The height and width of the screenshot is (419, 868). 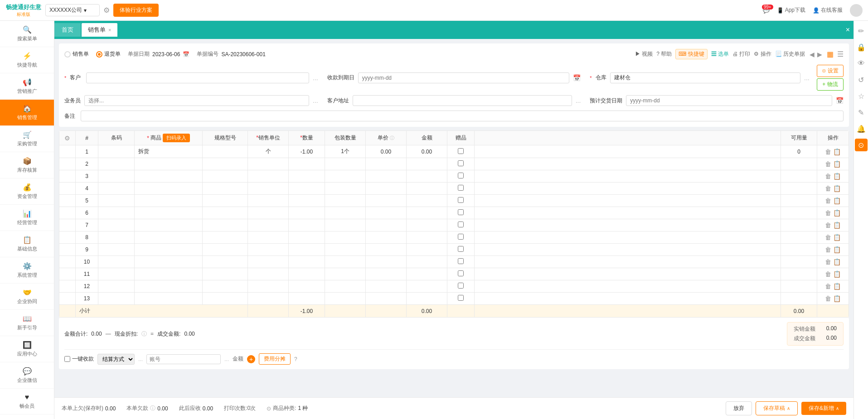 What do you see at coordinates (644, 54) in the screenshot?
I see `video-btn: ▶ 视频` at bounding box center [644, 54].